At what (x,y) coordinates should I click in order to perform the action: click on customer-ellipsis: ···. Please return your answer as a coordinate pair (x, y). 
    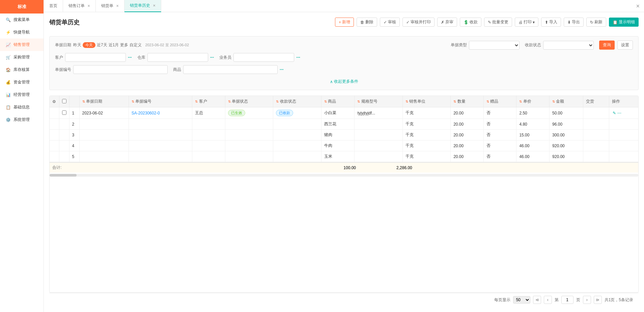
    Looking at the image, I should click on (130, 57).